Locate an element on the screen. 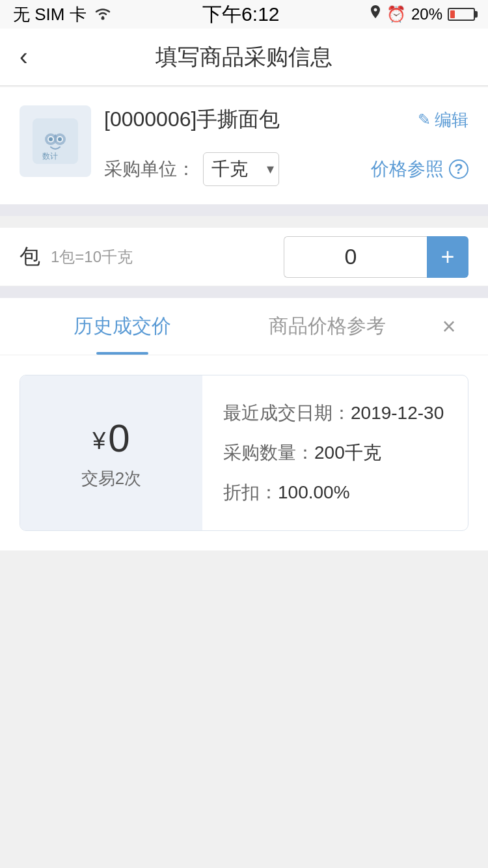 The height and width of the screenshot is (868, 488). edit-icon: ✎ is located at coordinates (424, 120).